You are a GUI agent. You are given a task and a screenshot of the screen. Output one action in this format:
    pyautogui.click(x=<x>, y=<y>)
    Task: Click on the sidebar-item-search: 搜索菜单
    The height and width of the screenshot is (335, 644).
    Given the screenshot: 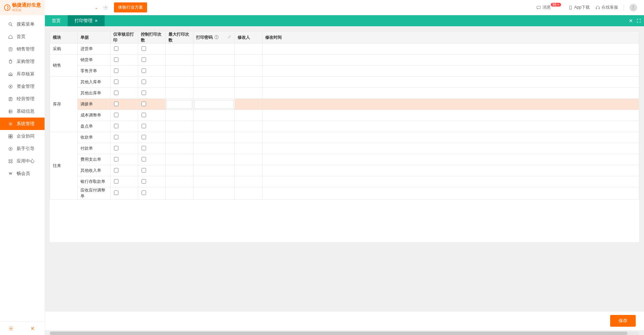 What is the action you would take?
    pyautogui.click(x=22, y=24)
    